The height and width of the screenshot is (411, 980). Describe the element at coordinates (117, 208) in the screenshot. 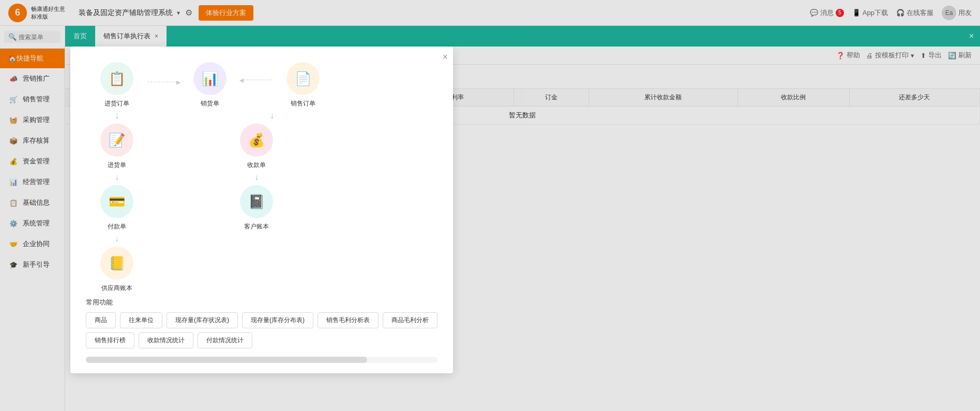

I see `flow-payment-bill: 💳 付款单` at that location.